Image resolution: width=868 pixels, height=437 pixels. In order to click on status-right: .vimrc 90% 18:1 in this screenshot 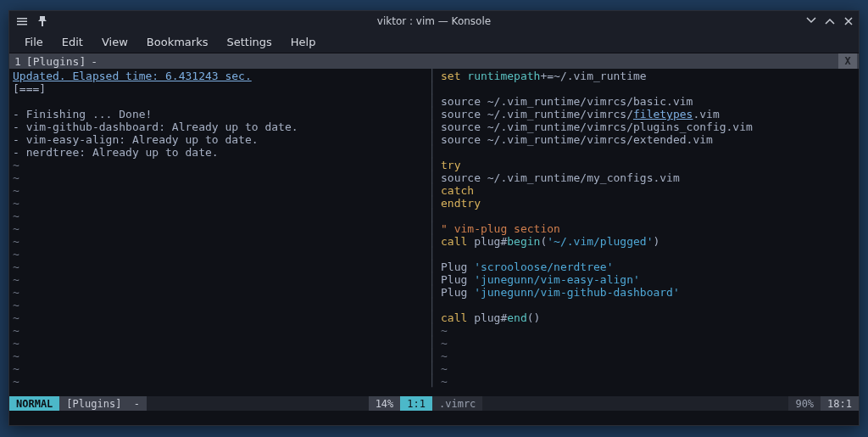, I will do `click(646, 404)`.